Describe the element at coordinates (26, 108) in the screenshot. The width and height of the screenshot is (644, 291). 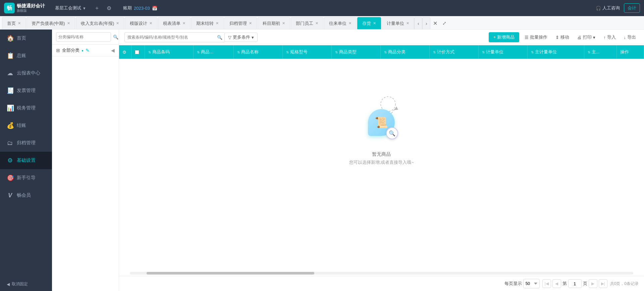
I see `sidebar-item-tax: 📊 税务管理` at that location.